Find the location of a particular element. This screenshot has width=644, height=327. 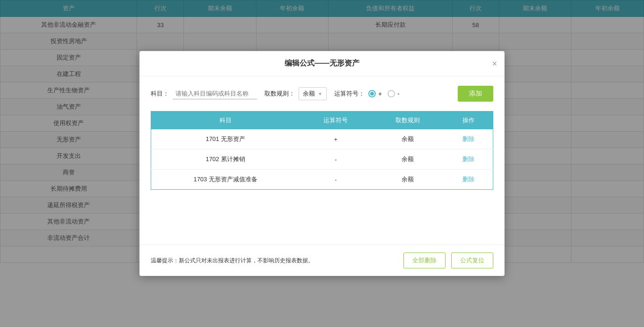

footer-buttons: 全部删除 公式复位 is located at coordinates (448, 260).